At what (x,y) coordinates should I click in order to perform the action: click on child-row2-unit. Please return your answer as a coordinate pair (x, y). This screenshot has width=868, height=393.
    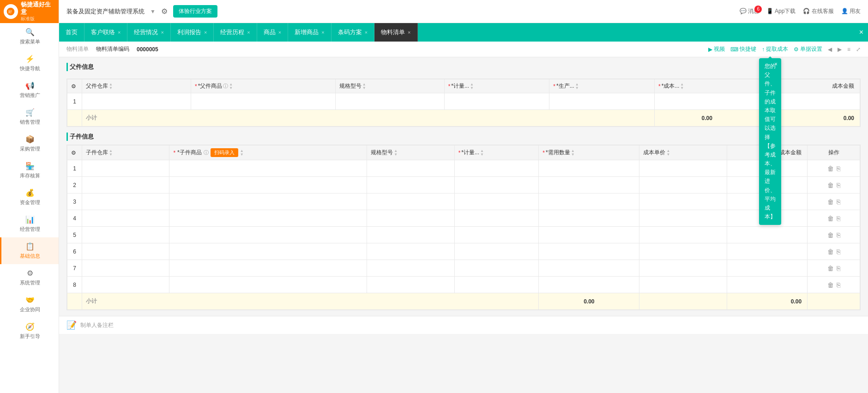
    Looking at the image, I should click on (497, 185).